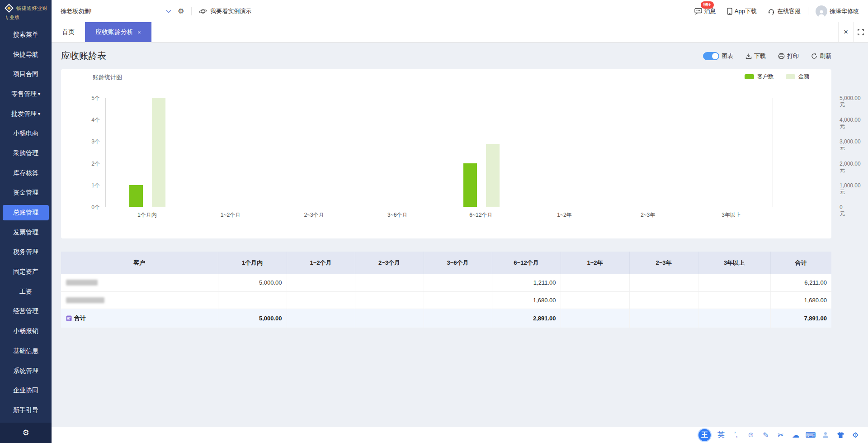  Describe the element at coordinates (26, 371) in the screenshot. I see `sidebar-item: 系统管理` at that location.